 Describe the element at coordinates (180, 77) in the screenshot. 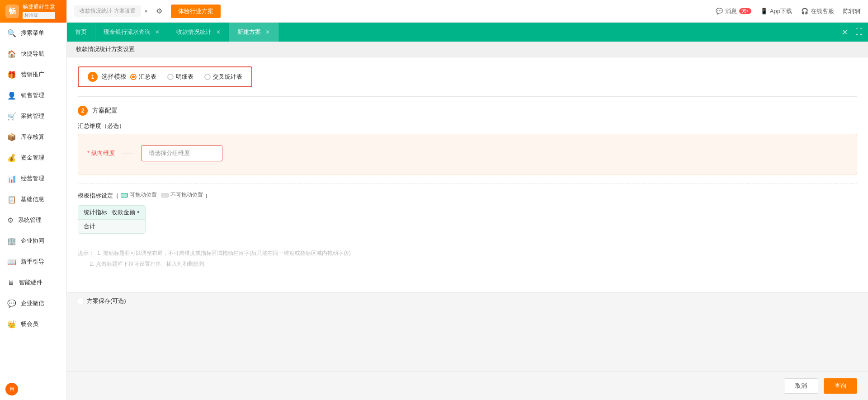

I see `radio-detail: 明细表` at that location.